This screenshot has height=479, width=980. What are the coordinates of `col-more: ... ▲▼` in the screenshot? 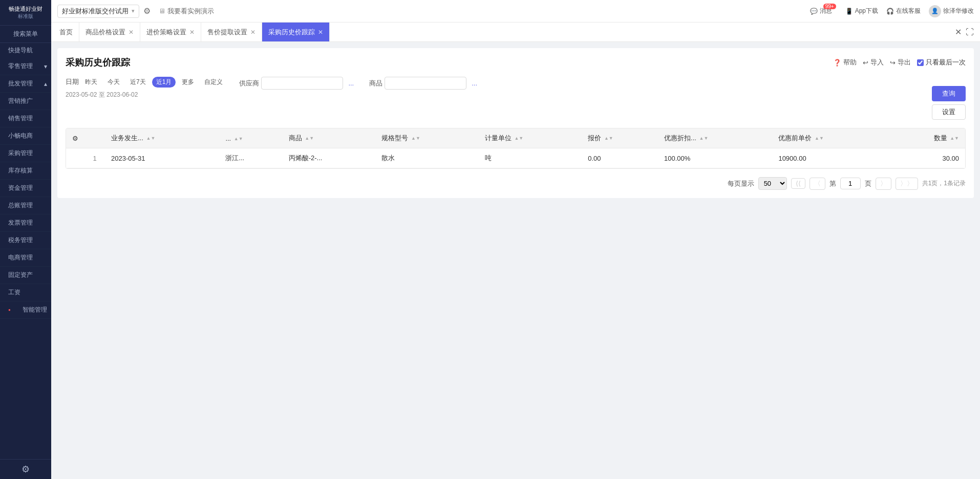 It's located at (251, 138).